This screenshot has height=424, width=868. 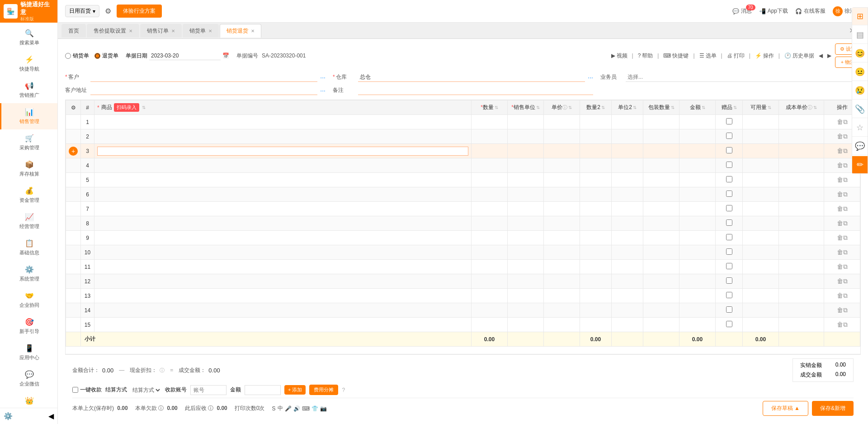 What do you see at coordinates (107, 56) in the screenshot?
I see `radio-return: 退货单` at bounding box center [107, 56].